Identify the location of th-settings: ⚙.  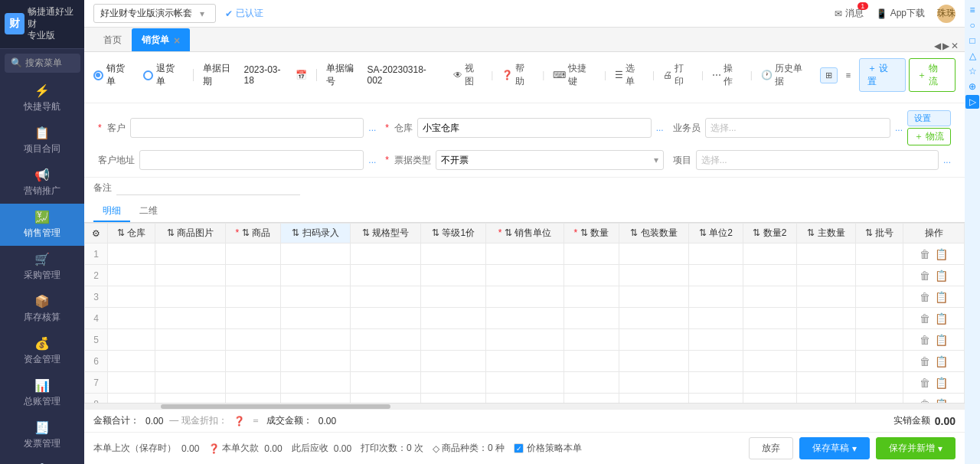
(96, 234).